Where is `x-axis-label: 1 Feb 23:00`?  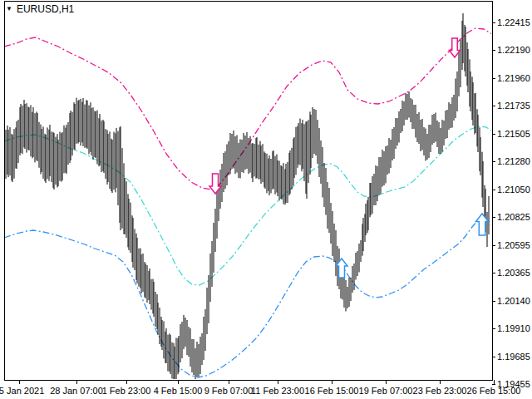 x-axis-label: 1 Feb 23:00 is located at coordinates (126, 391).